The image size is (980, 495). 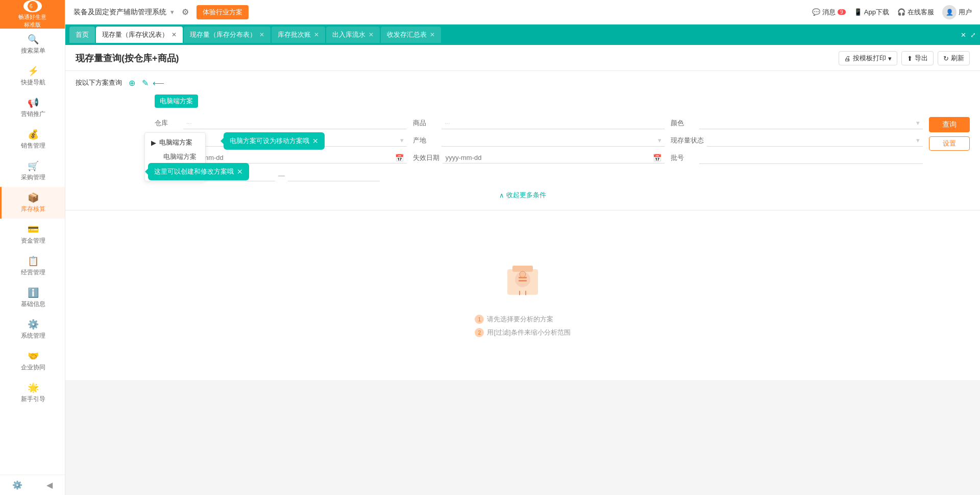 I want to click on page-title: 现存量查询(按仓库+商品), so click(x=128, y=61).